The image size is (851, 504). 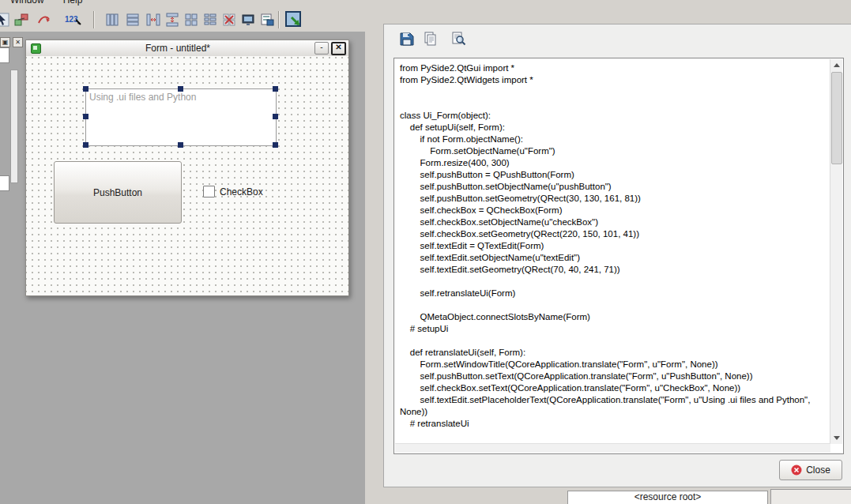 I want to click on menu-help: Help, so click(x=73, y=3).